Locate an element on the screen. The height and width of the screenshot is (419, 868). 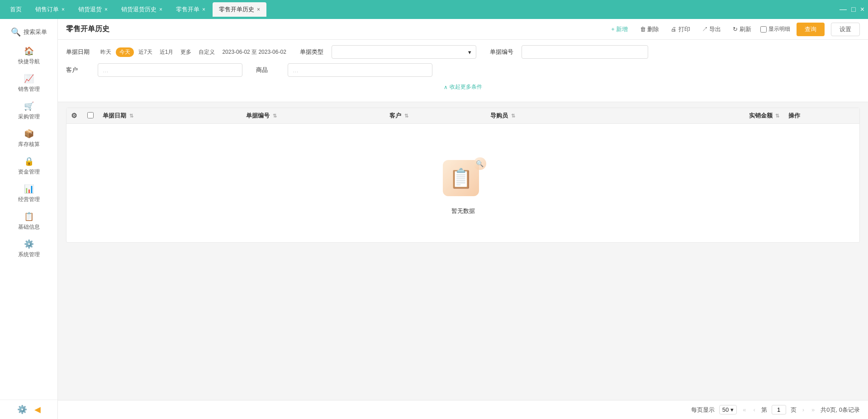
purchase-icon: 🛒 is located at coordinates (29, 106).